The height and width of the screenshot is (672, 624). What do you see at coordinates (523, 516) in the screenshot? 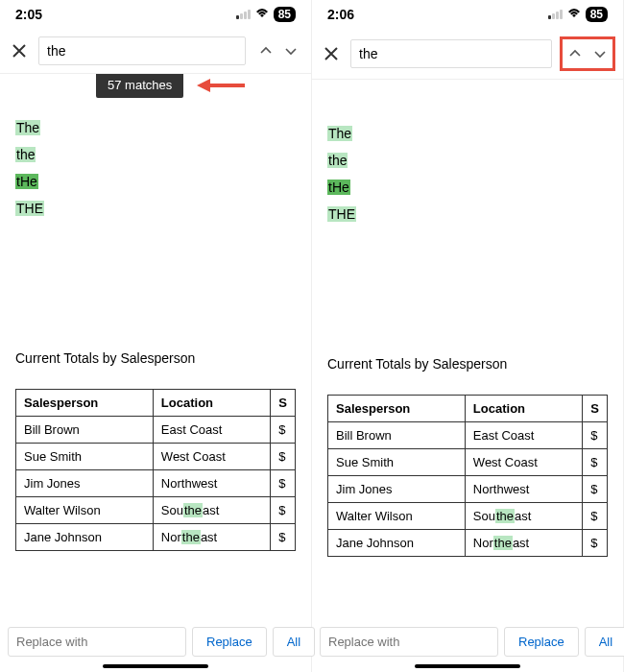
I see `table-cell: Southeast` at bounding box center [523, 516].